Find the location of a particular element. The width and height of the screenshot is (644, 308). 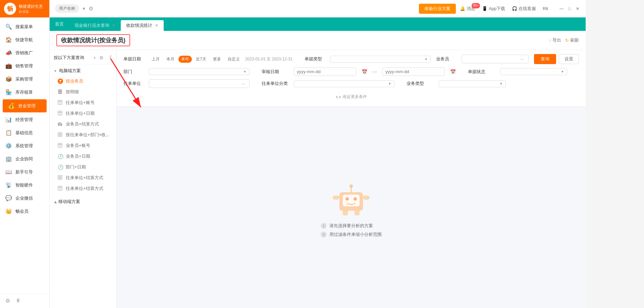

user-pill: 用户名称 is located at coordinates (67, 9).